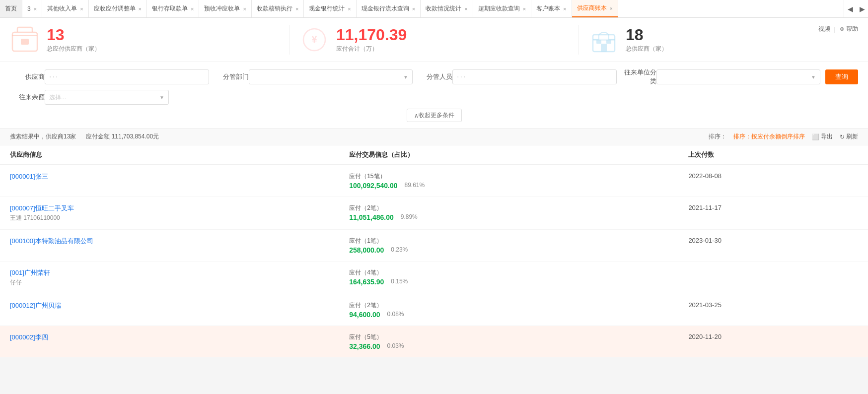 The height and width of the screenshot is (394, 868). What do you see at coordinates (180, 306) in the screenshot?
I see `supplier-name-link: [000012]广州贝瑞` at bounding box center [180, 306].